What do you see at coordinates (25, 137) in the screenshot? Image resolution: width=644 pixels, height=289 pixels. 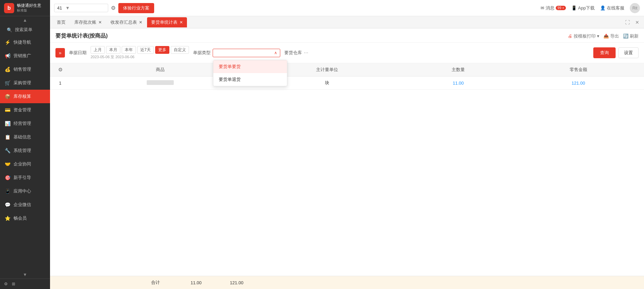 I see `sidebar-item-basics: 📋 基础信息` at bounding box center [25, 137].